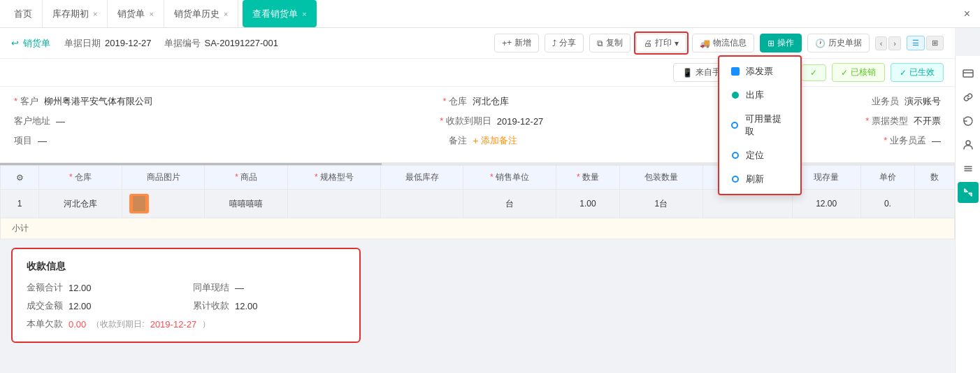 The height and width of the screenshot is (373, 980). I want to click on print-button: 🖨 打印 ▾, so click(661, 43).